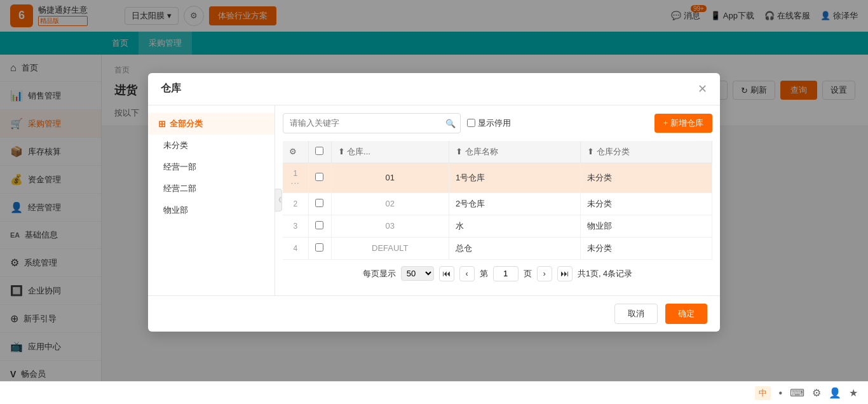 Image resolution: width=868 pixels, height=404 pixels. Describe the element at coordinates (515, 203) in the screenshot. I see `row-name: 2号仓库` at that location.